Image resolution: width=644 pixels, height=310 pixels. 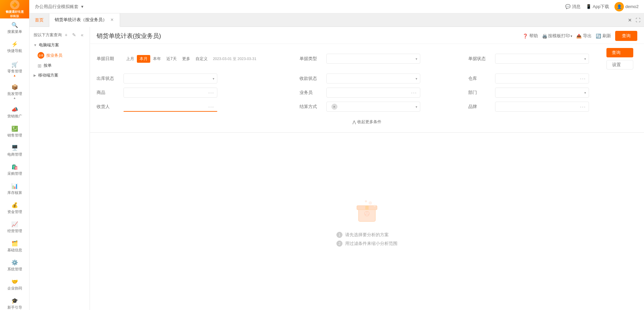 What do you see at coordinates (60, 35) in the screenshot?
I see `left-panel-header: 按以下方案查询 + ✎ «` at bounding box center [60, 35].